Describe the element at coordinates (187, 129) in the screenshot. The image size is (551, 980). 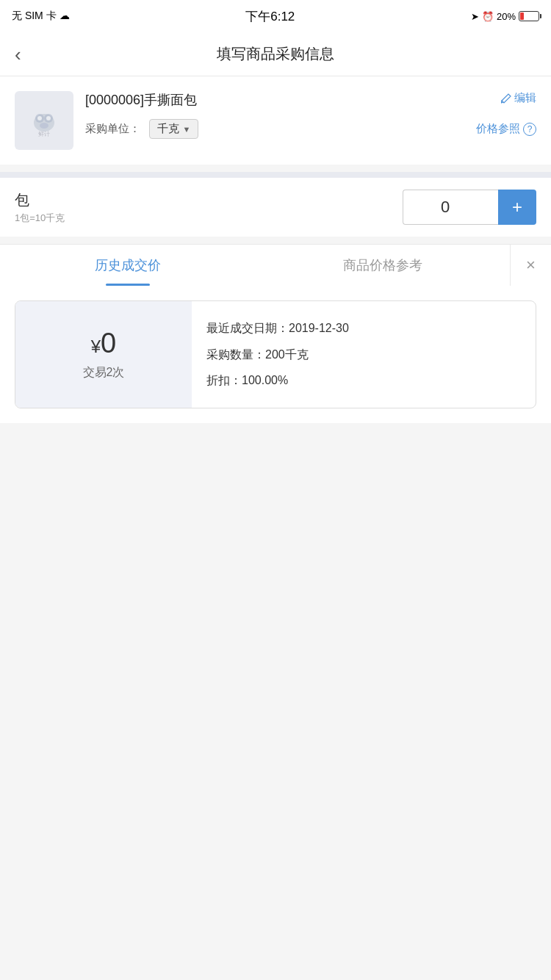
I see `unit-chevron-icon: ▼` at that location.